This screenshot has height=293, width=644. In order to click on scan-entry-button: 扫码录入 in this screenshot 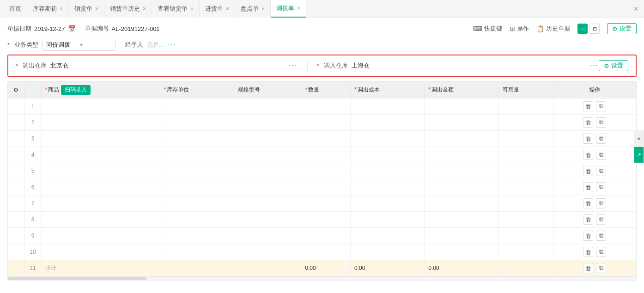, I will do `click(76, 90)`.